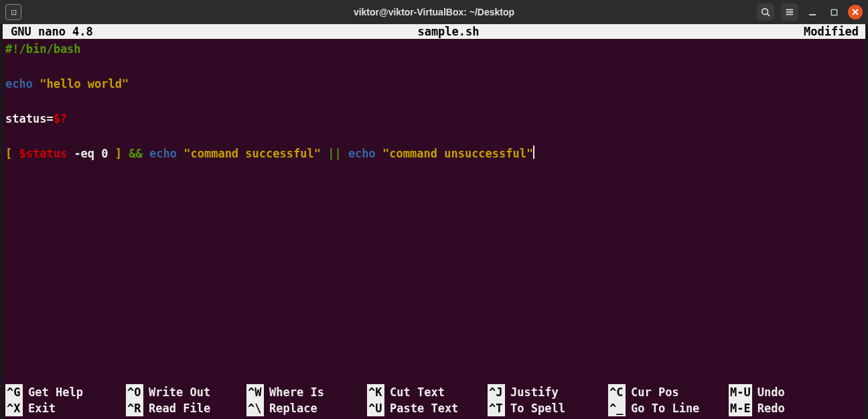 The height and width of the screenshot is (419, 868). What do you see at coordinates (766, 12) in the screenshot?
I see `search-icon` at bounding box center [766, 12].